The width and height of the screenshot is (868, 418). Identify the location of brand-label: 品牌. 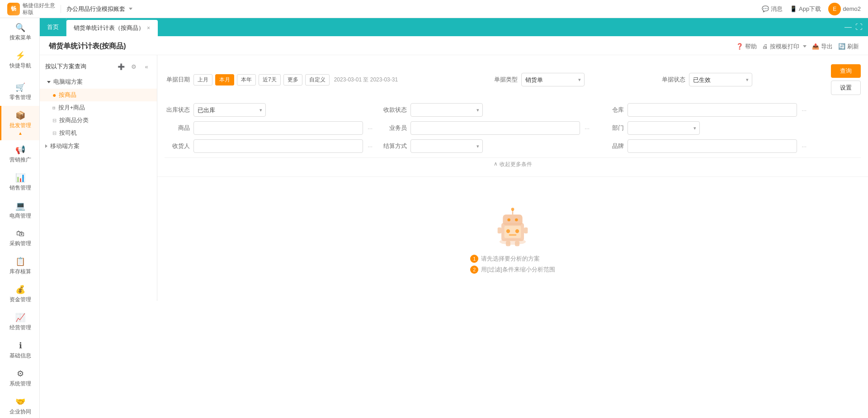
(611, 146).